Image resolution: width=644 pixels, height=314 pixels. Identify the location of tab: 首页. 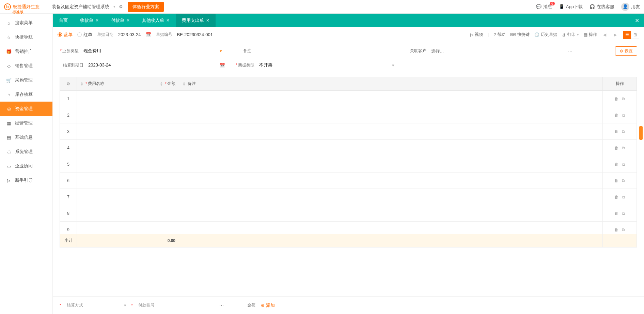
(63, 20).